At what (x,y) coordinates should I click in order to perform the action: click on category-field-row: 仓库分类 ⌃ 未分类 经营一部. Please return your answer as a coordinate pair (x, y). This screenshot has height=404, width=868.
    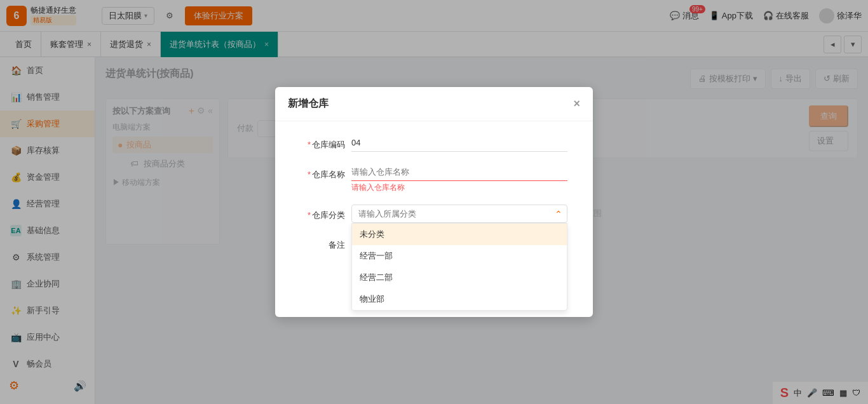
    Looking at the image, I should click on (434, 213).